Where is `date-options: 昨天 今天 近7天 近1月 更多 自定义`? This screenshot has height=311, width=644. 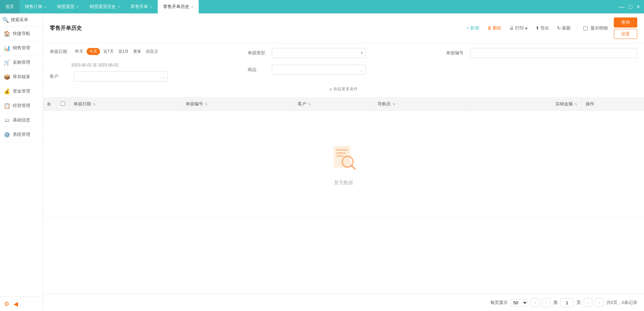 date-options: 昨天 今天 近7天 近1月 更多 自定义 is located at coordinates (117, 52).